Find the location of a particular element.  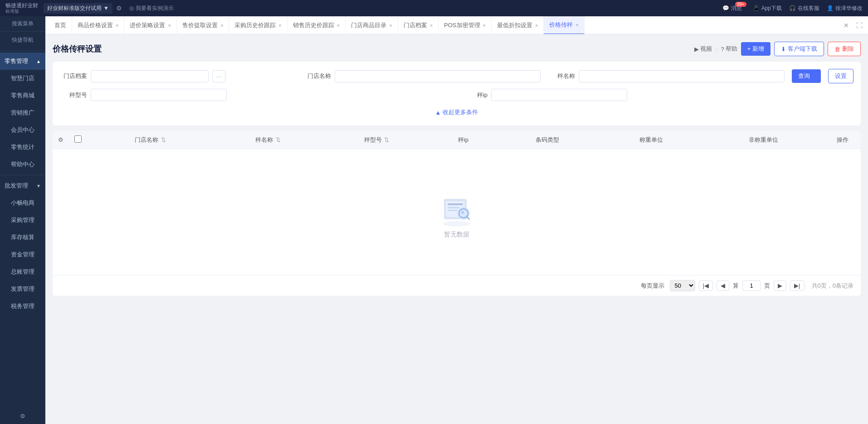

tab-store-archive: 门店档案 × is located at coordinates (418, 25).